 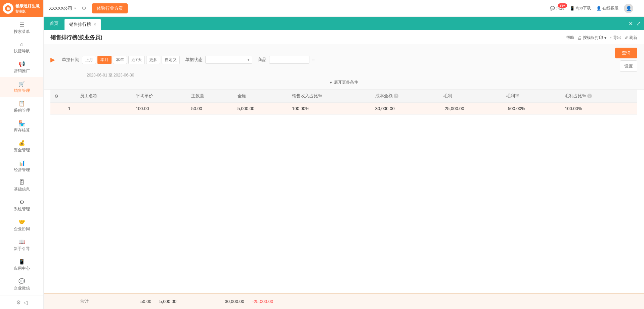 I want to click on guide-icon: 📖, so click(x=22, y=242).